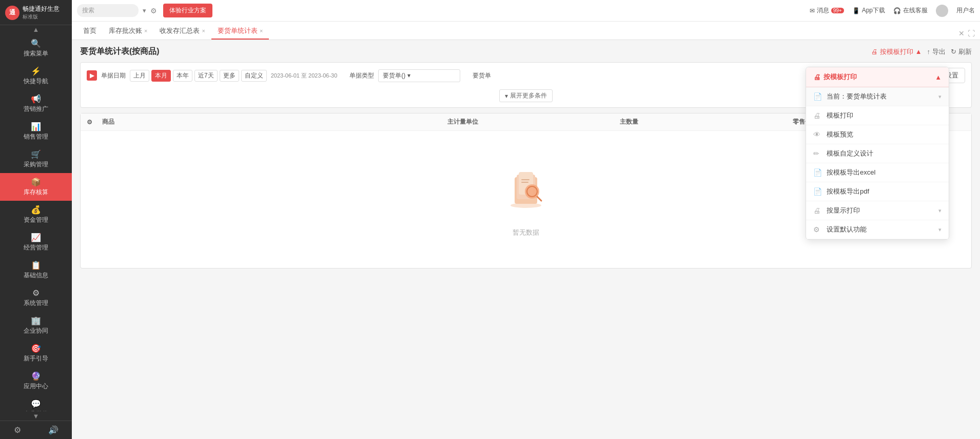 The image size is (980, 439). I want to click on user-avatar, so click(942, 11).